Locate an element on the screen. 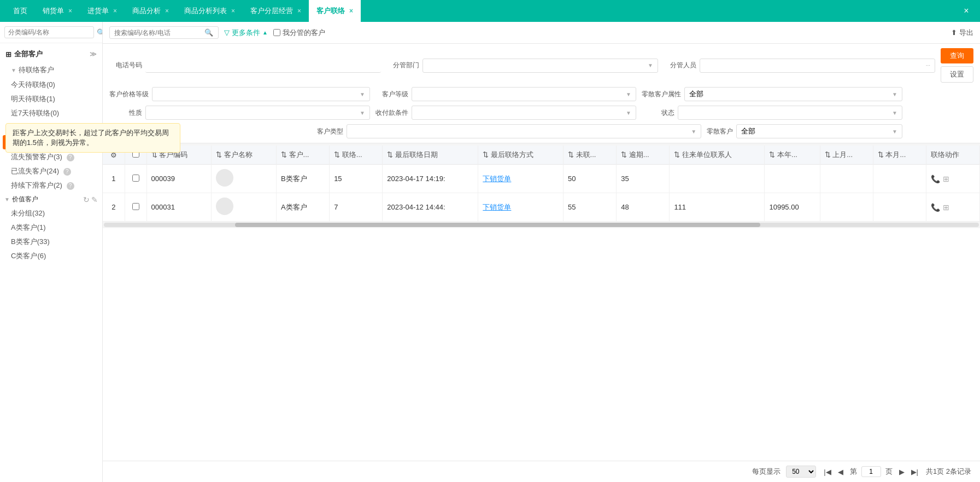  status-caret: ▼ is located at coordinates (895, 113).